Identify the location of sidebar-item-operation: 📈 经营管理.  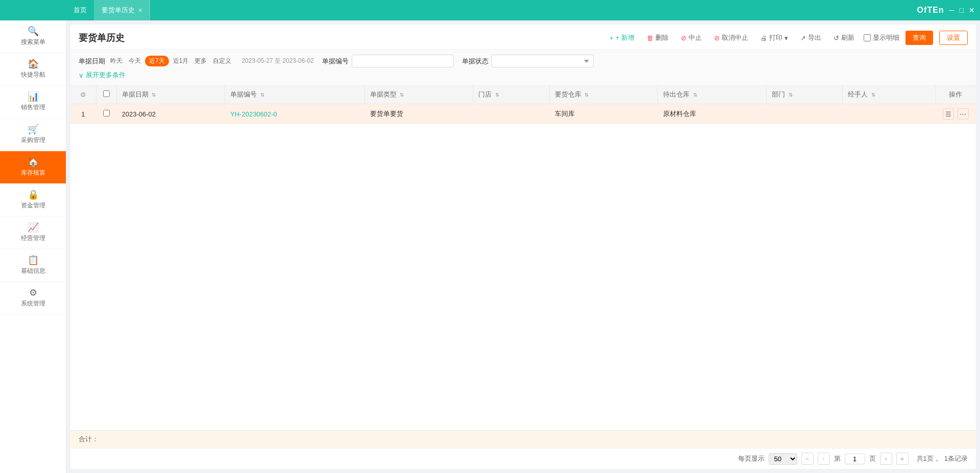
(33, 233).